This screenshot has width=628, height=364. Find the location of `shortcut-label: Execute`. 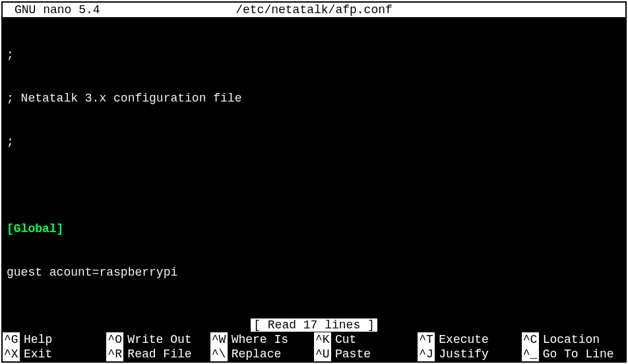

shortcut-label: Execute is located at coordinates (464, 340).